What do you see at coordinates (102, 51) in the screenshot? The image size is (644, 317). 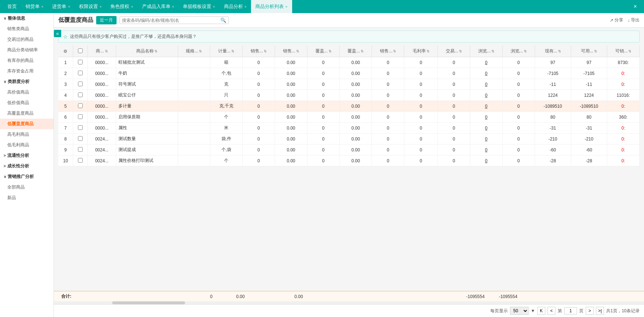 I see `column-header-code: 商...⇅` at bounding box center [102, 51].